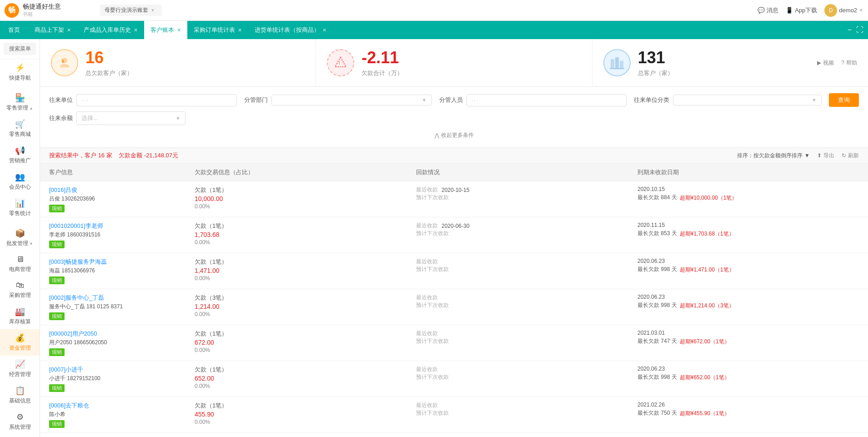 The width and height of the screenshot is (868, 437). I want to click on source-unit-input: ···, so click(156, 100).